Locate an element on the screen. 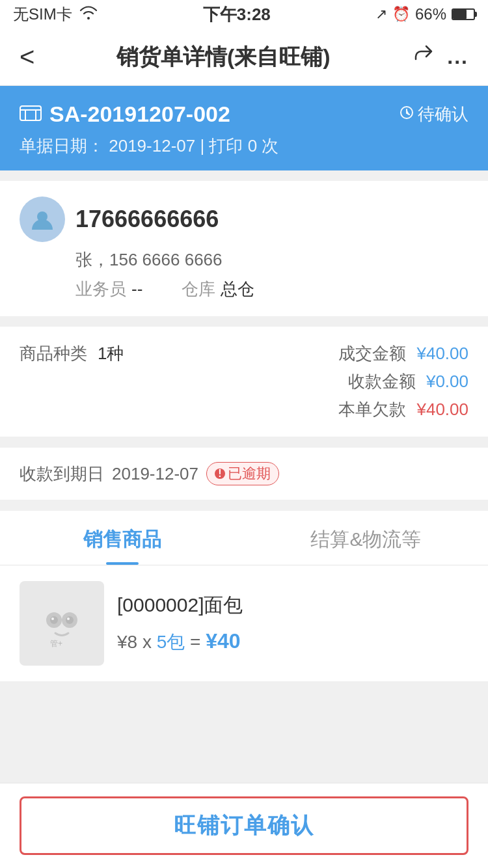 The image size is (488, 868). warehouse-field: 仓库 总仓 is located at coordinates (218, 289).